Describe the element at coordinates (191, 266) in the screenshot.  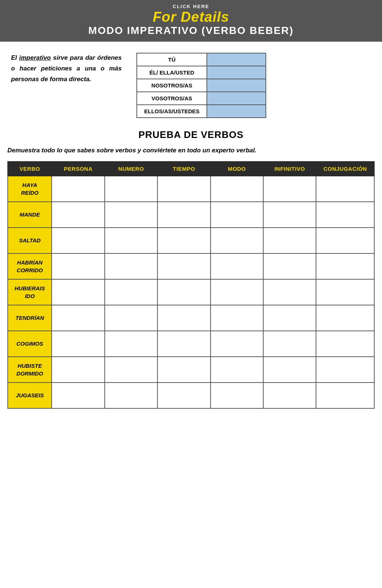
I see `table-row: HABRÍANCORRIDO` at that location.